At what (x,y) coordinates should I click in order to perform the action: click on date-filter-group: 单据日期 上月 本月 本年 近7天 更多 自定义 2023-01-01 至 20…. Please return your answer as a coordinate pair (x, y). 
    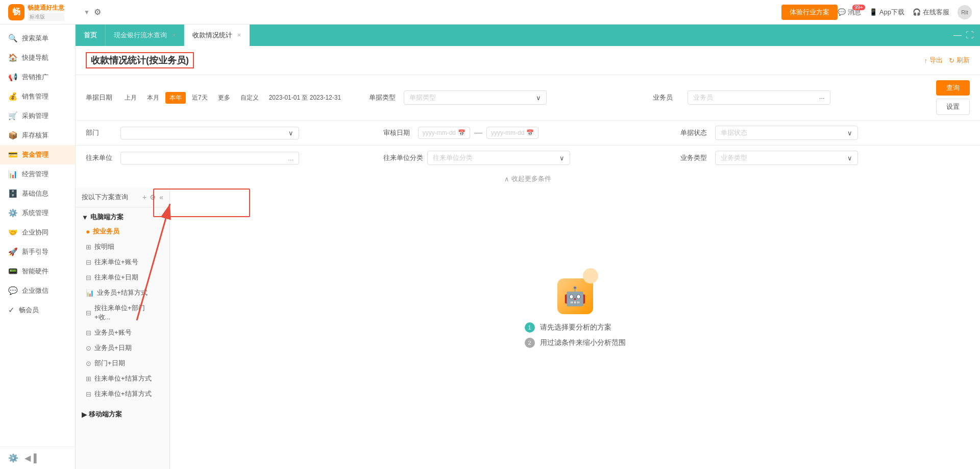
    Looking at the image, I should click on (224, 98).